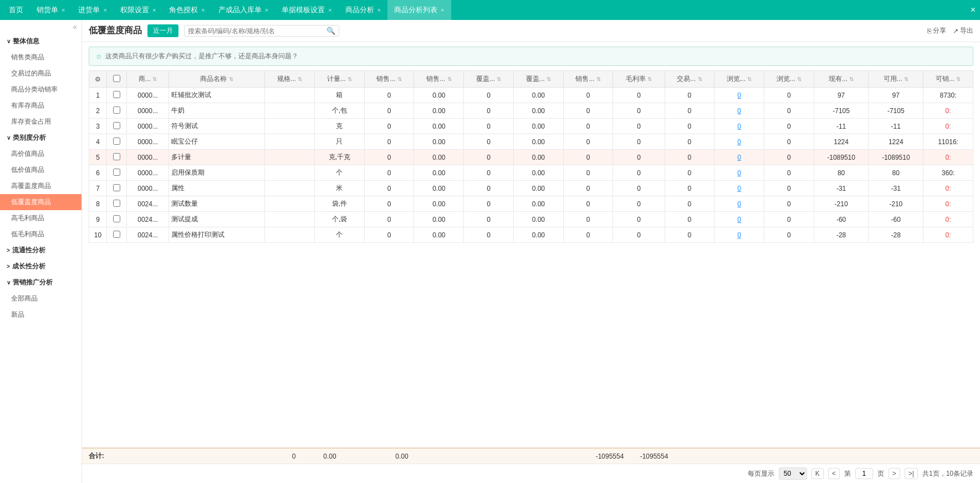 The height and width of the screenshot is (483, 980). What do you see at coordinates (117, 79) in the screenshot?
I see `th-checkbox` at bounding box center [117, 79].